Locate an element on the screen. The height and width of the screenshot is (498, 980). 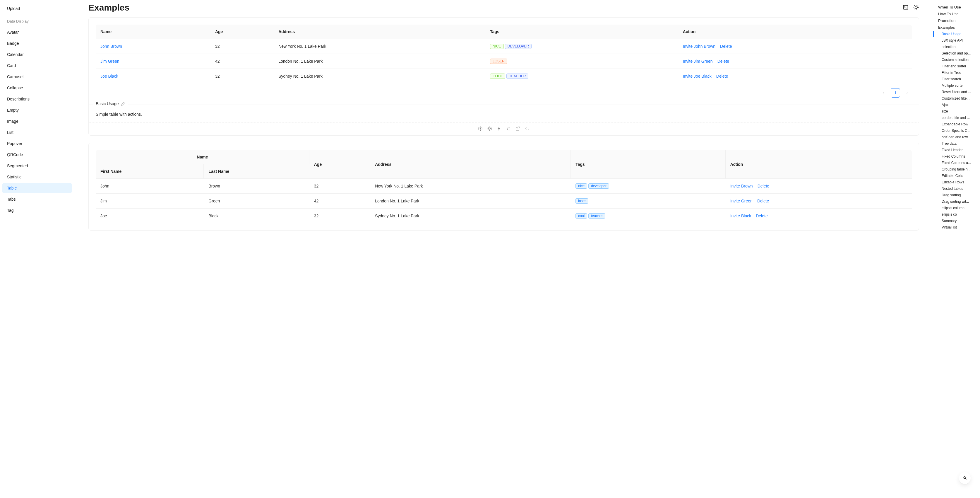
stackblitz-icon is located at coordinates (499, 129).